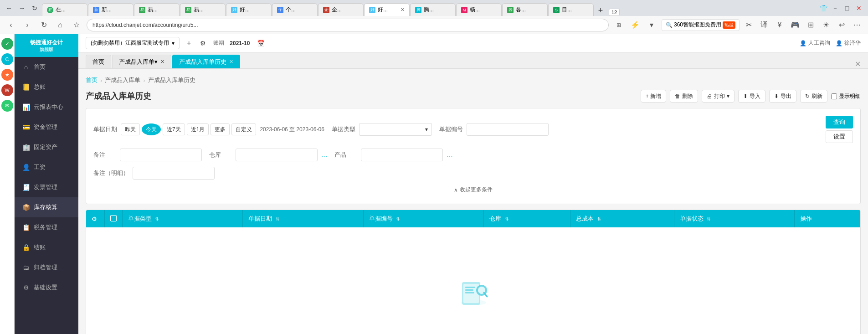 The width and height of the screenshot is (868, 334). I want to click on header-checkbox, so click(113, 218).